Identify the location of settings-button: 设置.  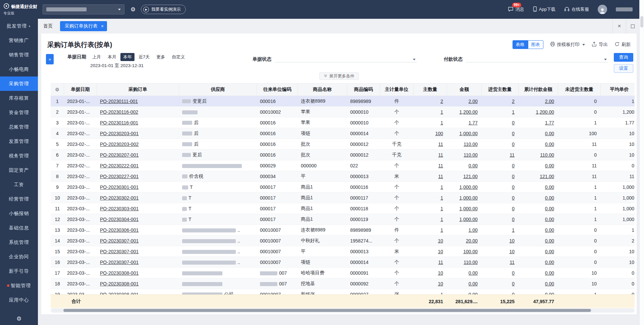
(624, 68).